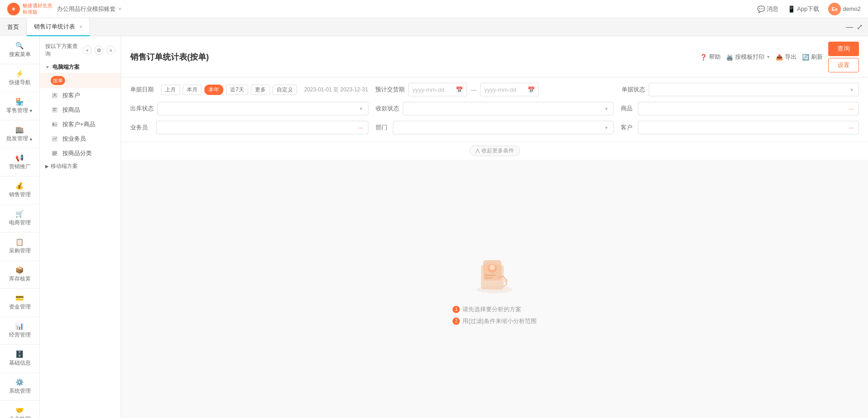 The width and height of the screenshot is (868, 418). Describe the element at coordinates (438, 90) in the screenshot. I see `expected-date-from-input: yyyy-mm-dd 📅` at that location.